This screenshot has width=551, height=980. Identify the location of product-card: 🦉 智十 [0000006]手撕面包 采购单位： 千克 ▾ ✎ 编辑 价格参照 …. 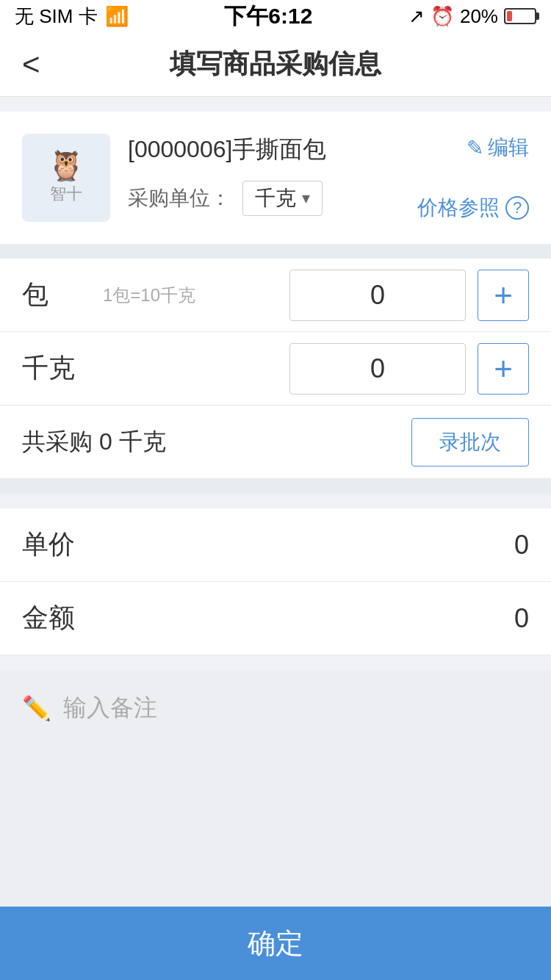
(276, 178).